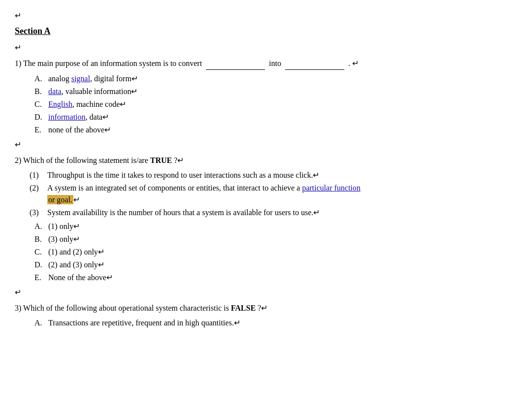 Image resolution: width=532 pixels, height=417 pixels. What do you see at coordinates (263, 308) in the screenshot?
I see `q3-text-after: ?↵` at bounding box center [263, 308].